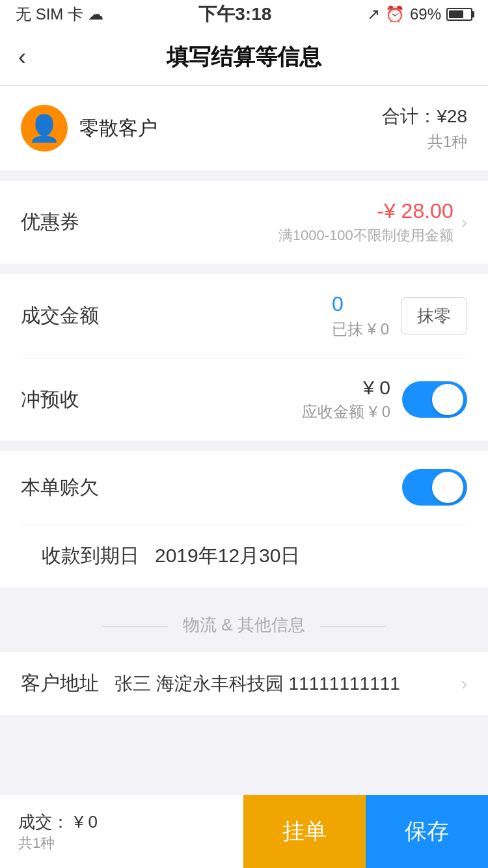  What do you see at coordinates (244, 128) in the screenshot?
I see `customer-row: 👤 零散客户 合计：¥28 共1种` at bounding box center [244, 128].